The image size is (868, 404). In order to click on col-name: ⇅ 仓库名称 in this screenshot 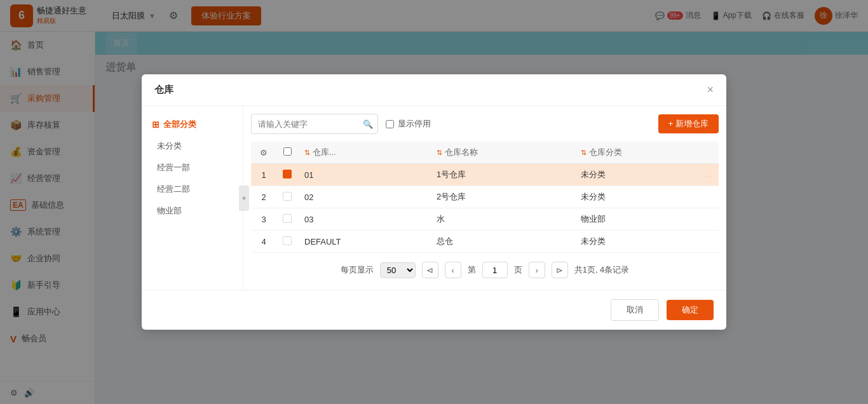, I will do `click(502, 152)`.